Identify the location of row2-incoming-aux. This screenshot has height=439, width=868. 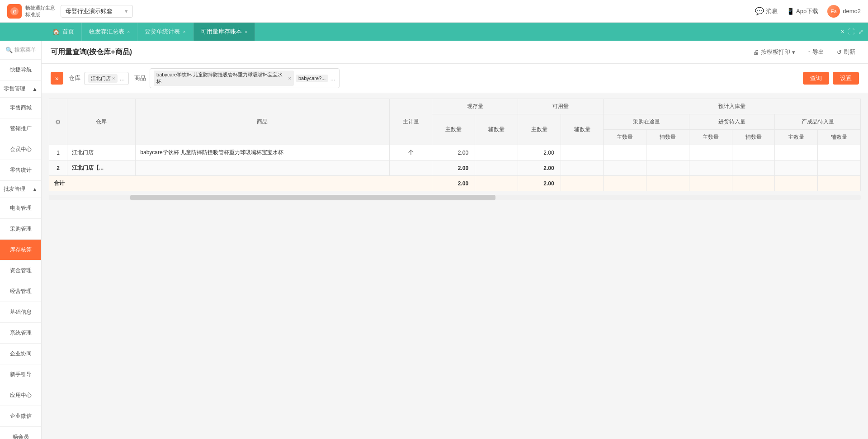
(753, 168).